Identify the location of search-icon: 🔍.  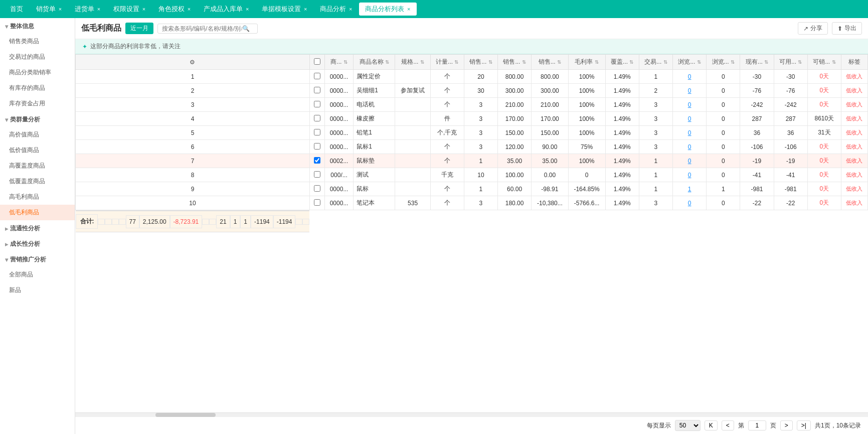
(246, 29).